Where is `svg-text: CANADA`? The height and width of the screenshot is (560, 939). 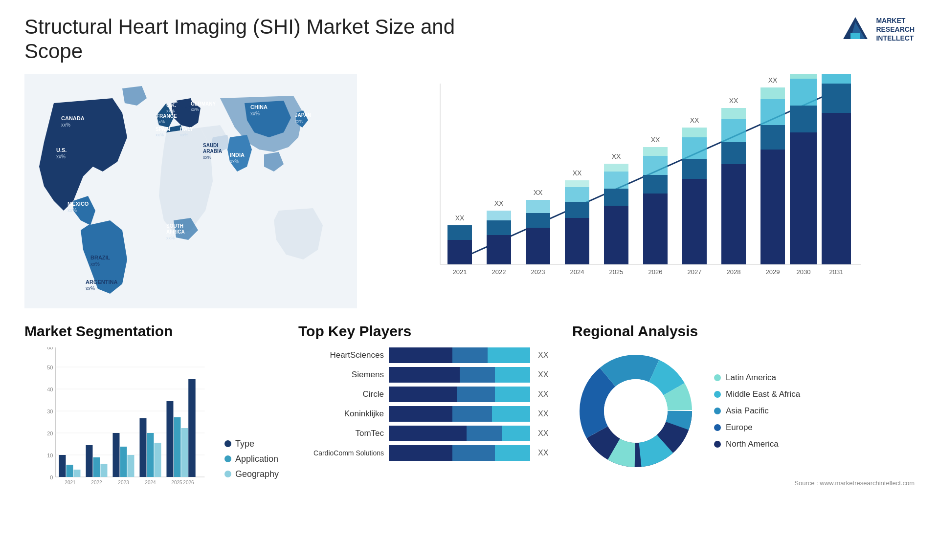 svg-text: CANADA is located at coordinates (73, 118).